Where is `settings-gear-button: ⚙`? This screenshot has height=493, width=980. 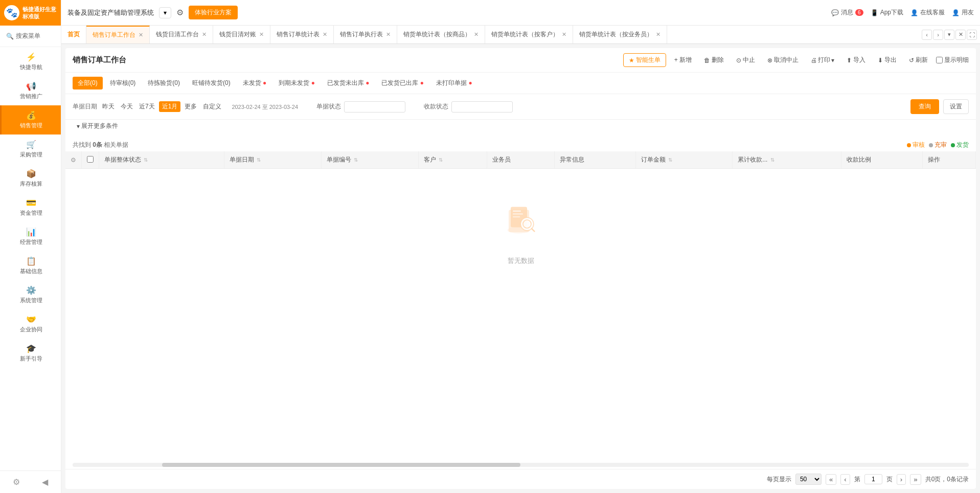 settings-gear-button: ⚙ is located at coordinates (180, 12).